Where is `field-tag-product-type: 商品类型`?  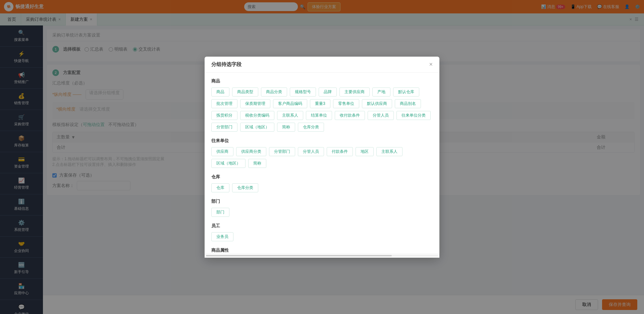
field-tag-product-type: 商品类型 is located at coordinates (245, 92).